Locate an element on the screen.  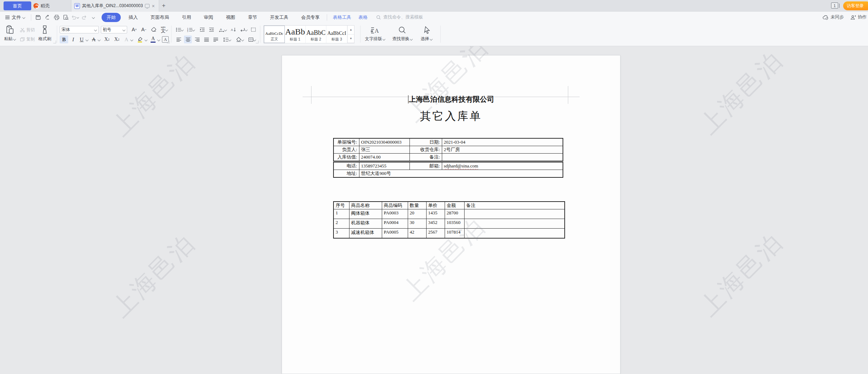
items-header-cell: 数量 is located at coordinates (417, 205).